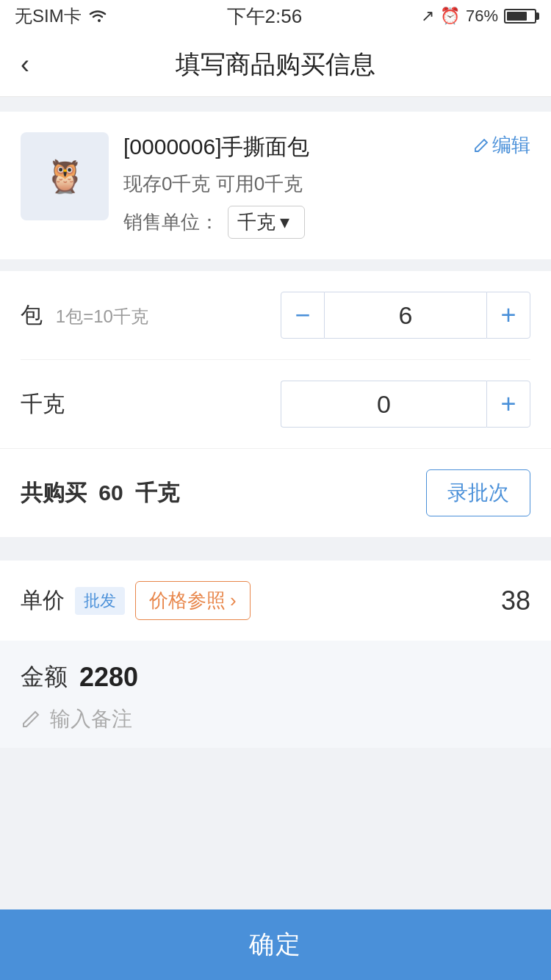 Image resolution: width=551 pixels, height=980 pixels. Describe the element at coordinates (65, 176) in the screenshot. I see `product-image-placeholder: 🦉` at that location.